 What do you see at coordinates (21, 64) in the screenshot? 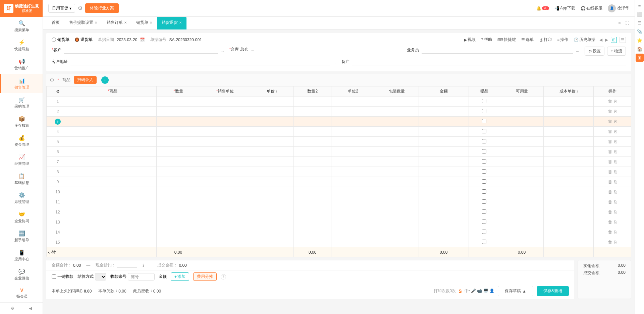
I see `sidebar-item-marketing: 📢 营销推广` at bounding box center [21, 64].